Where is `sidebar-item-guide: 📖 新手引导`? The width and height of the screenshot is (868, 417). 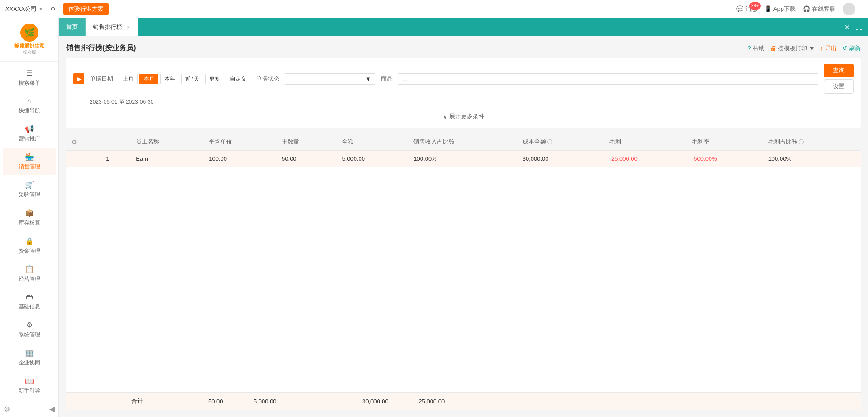
sidebar-item-guide: 📖 新手引导 is located at coordinates (29, 386).